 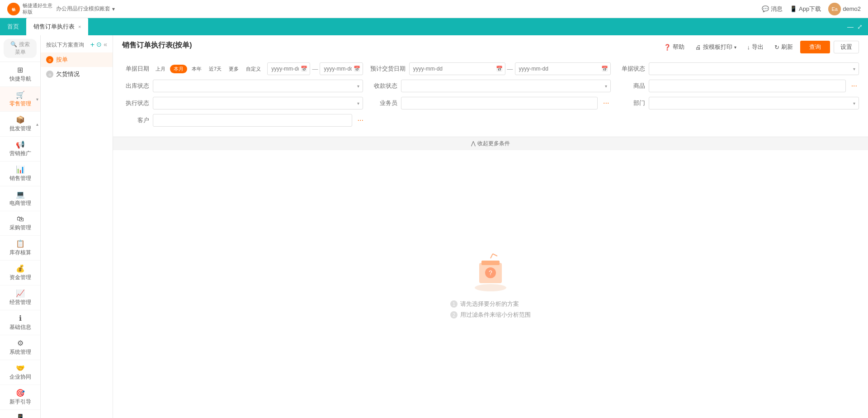 I want to click on salesman-more-icon: ···, so click(x=606, y=103).